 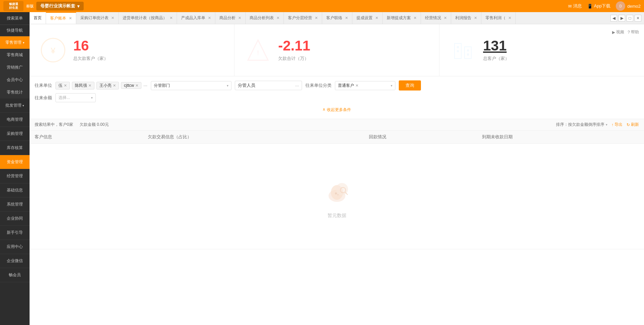 What do you see at coordinates (265, 18) in the screenshot?
I see `tab-goods-analysis-list: 商品分析列表 ✕` at bounding box center [265, 18].